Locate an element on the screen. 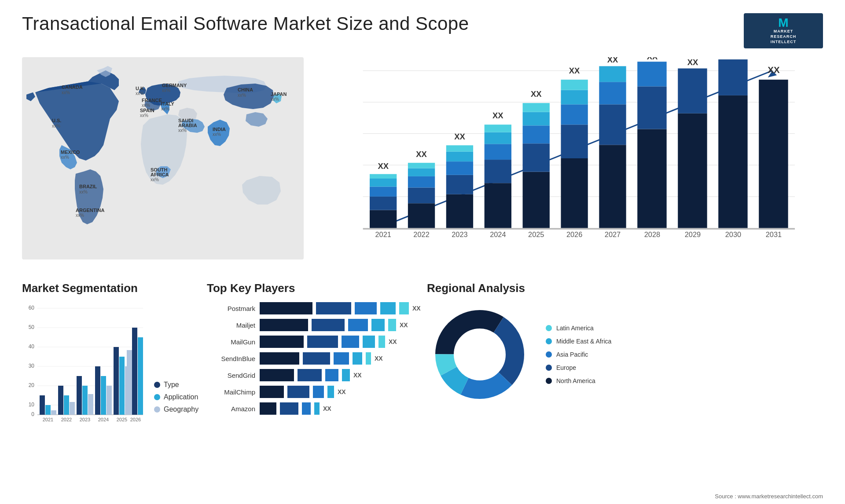 The image size is (845, 504). svg-text: 60 is located at coordinates (32, 308).